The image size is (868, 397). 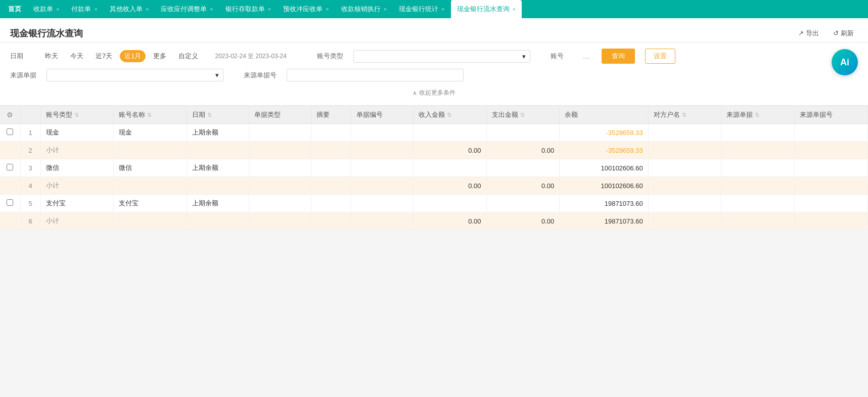 I want to click on date-btn-更多: 更多, so click(x=160, y=56).